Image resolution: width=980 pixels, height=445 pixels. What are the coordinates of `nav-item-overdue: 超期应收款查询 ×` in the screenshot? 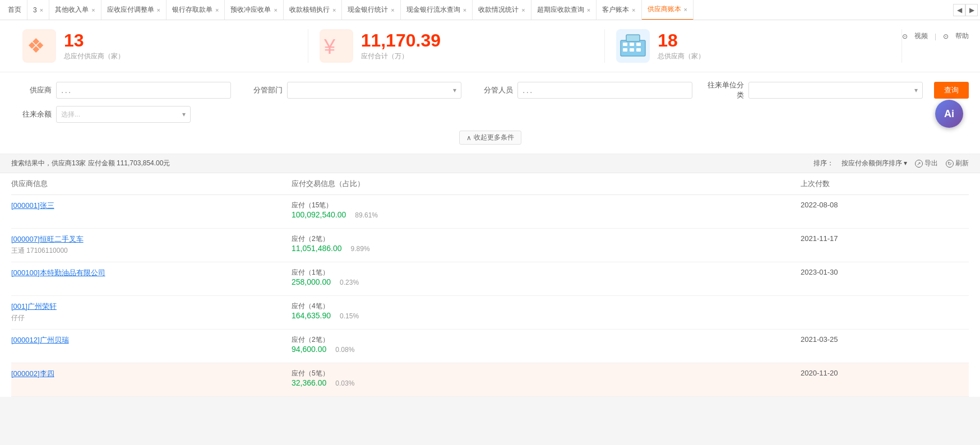 It's located at (564, 10).